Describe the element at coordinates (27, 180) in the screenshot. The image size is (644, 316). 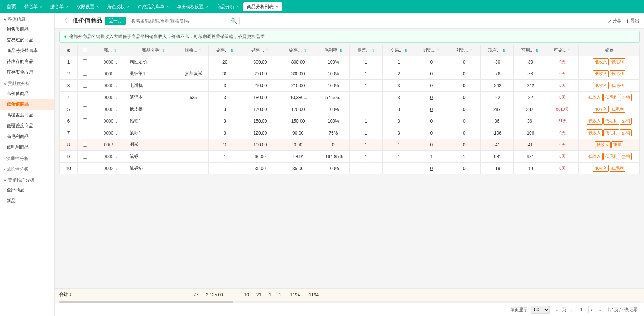
I see `sidebar-group-marketing: ∨ 营销推广分析` at that location.